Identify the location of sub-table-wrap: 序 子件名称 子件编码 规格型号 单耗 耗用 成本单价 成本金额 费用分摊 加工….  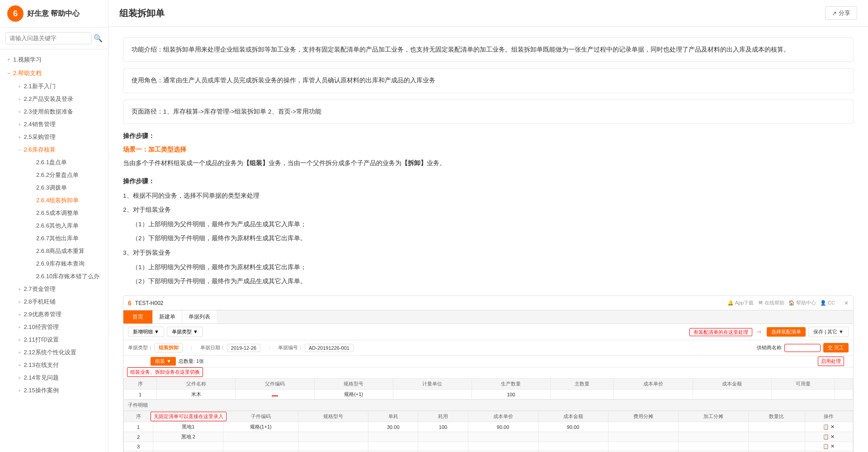
(488, 432).